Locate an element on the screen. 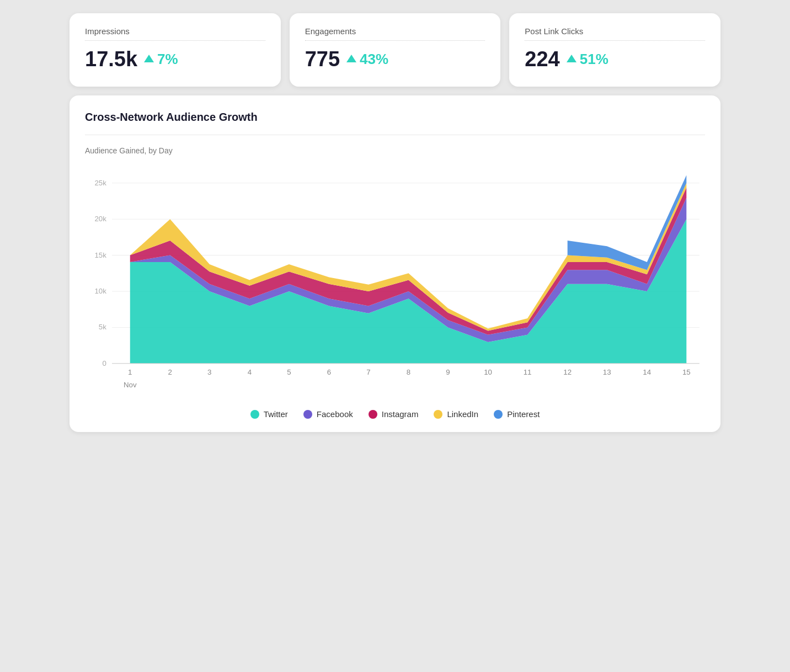 Image resolution: width=790 pixels, height=672 pixels. legend-dot-instagram is located at coordinates (373, 414).